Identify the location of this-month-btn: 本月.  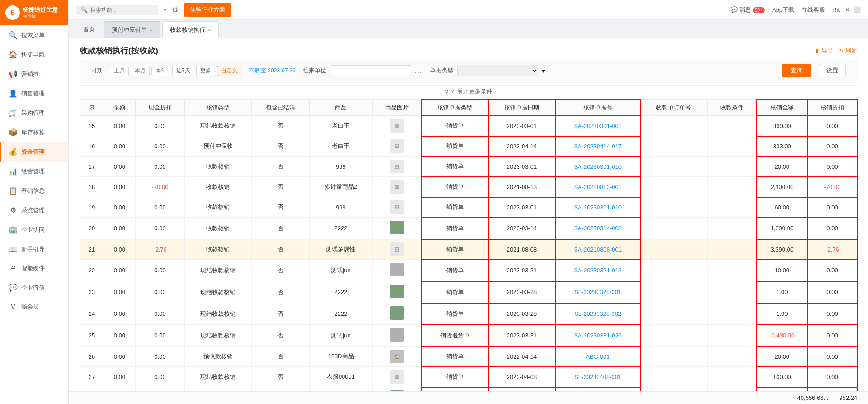
(140, 71).